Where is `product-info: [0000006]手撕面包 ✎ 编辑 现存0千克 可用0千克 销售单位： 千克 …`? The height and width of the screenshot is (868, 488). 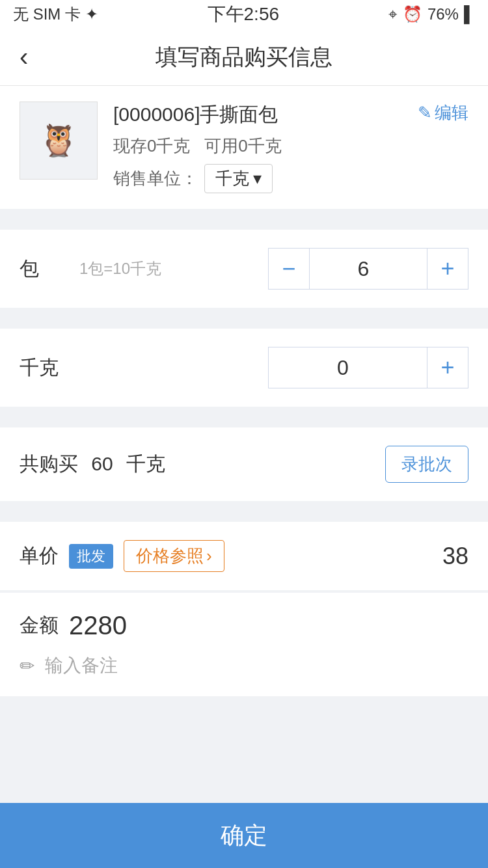 product-info: [0000006]手撕面包 ✎ 编辑 现存0千克 可用0千克 销售单位： 千克 … is located at coordinates (291, 147).